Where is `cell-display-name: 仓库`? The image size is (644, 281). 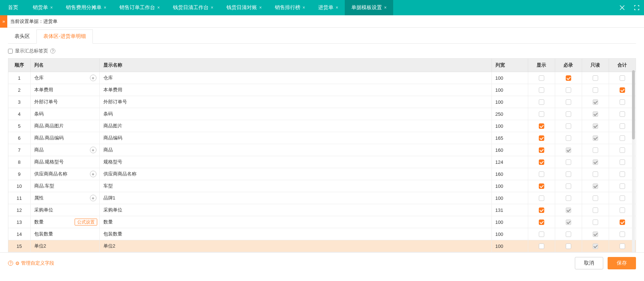 cell-display-name: 仓库 is located at coordinates (296, 78).